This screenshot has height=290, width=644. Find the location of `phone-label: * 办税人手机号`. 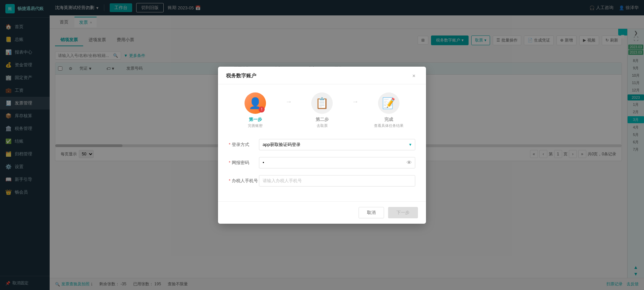

phone-label: * 办税人手机号 is located at coordinates (244, 181).